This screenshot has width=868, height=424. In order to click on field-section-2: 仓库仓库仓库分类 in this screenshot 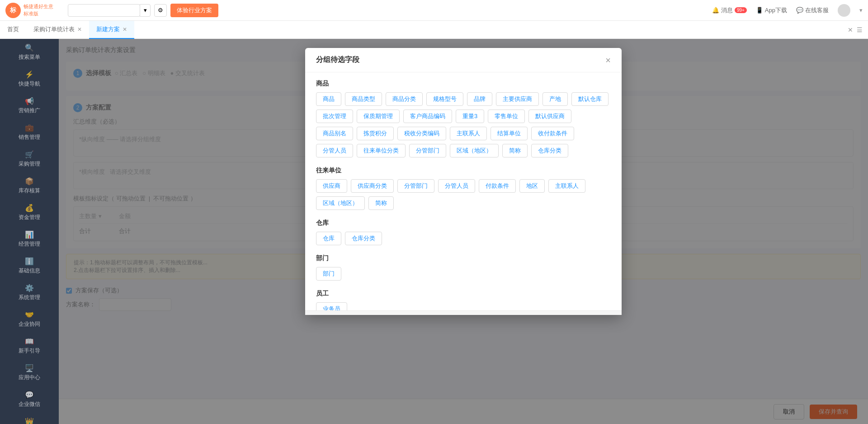, I will do `click(463, 232)`.